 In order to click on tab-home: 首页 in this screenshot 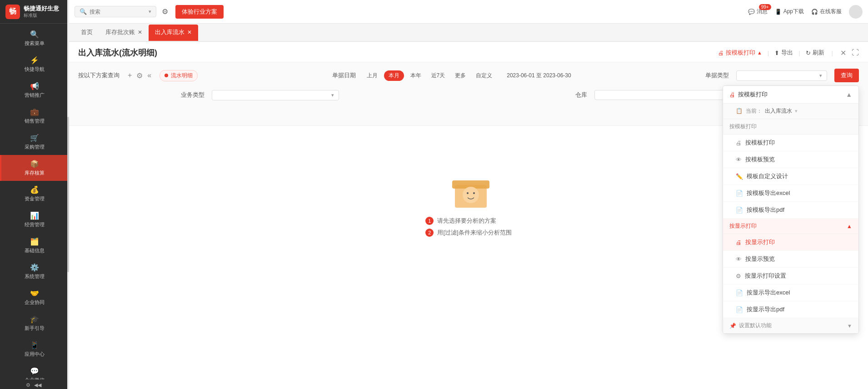, I will do `click(87, 33)`.